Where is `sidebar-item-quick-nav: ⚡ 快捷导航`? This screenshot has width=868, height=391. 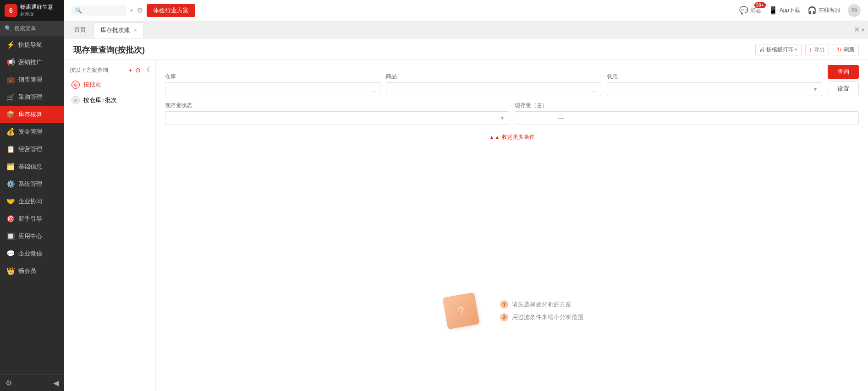
sidebar-item-quick-nav: ⚡ 快捷导航 is located at coordinates (32, 45).